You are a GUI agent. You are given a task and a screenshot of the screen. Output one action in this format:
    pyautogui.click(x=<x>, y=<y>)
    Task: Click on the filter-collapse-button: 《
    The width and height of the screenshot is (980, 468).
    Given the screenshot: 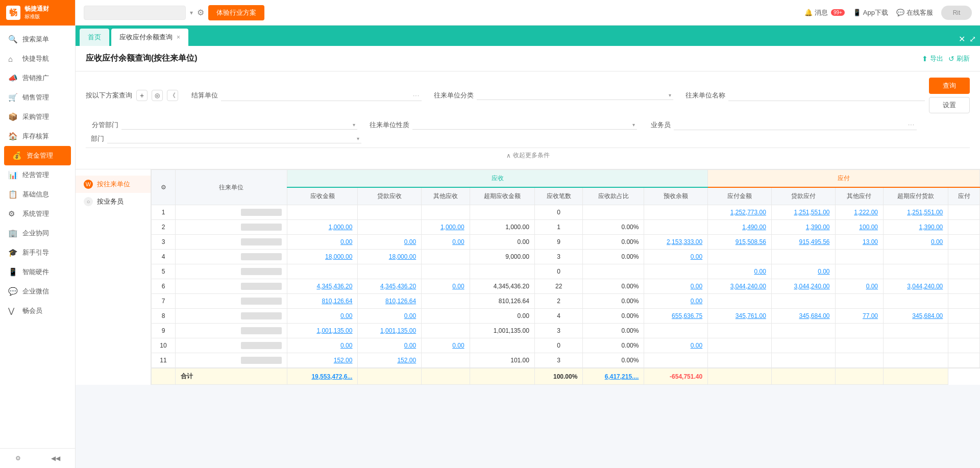 What is the action you would take?
    pyautogui.click(x=173, y=95)
    